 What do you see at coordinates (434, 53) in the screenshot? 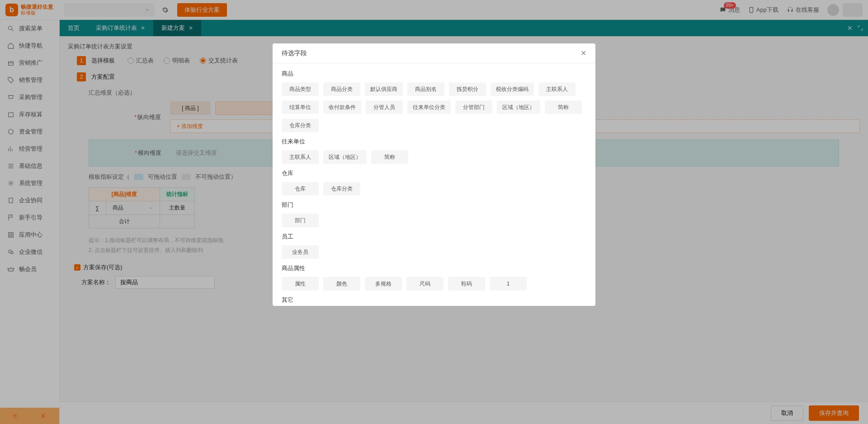
I see `modal-header: 待选字段 ✕` at bounding box center [434, 53].